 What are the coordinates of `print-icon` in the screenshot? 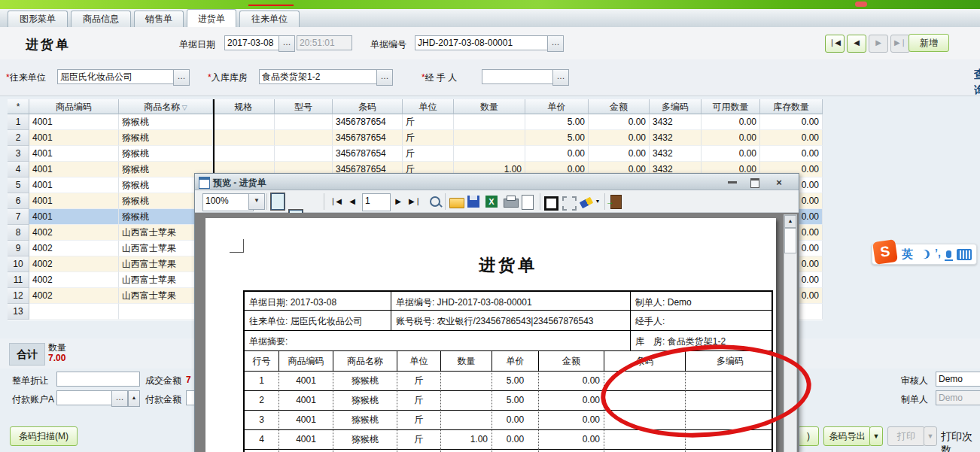 It's located at (511, 202).